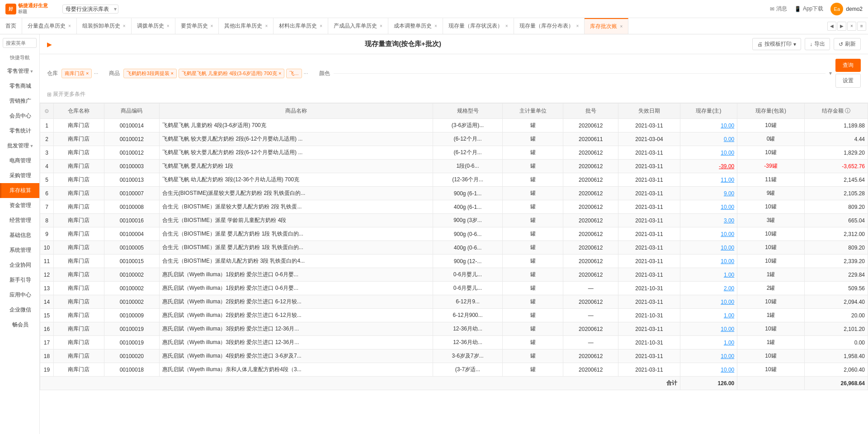 The height and width of the screenshot is (434, 868). What do you see at coordinates (20, 116) in the screenshot?
I see `sidebar-item-member: 会员中心` at bounding box center [20, 116].